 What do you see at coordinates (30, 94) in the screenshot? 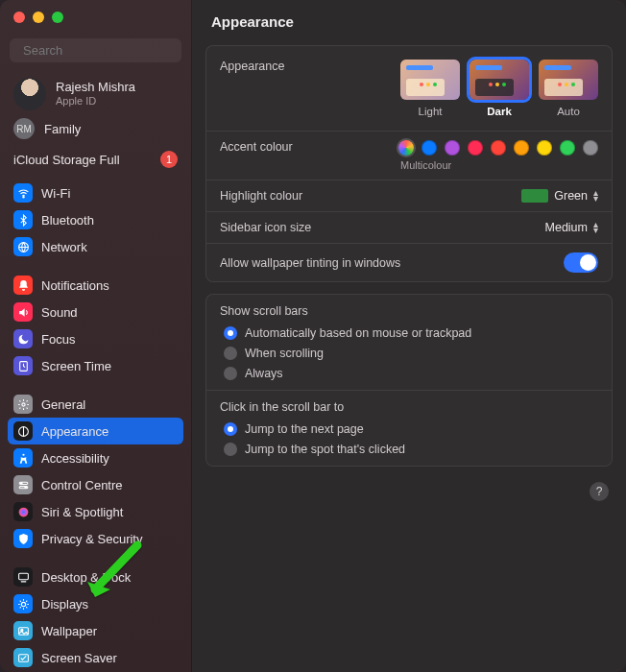
I see `avatar` at bounding box center [30, 94].